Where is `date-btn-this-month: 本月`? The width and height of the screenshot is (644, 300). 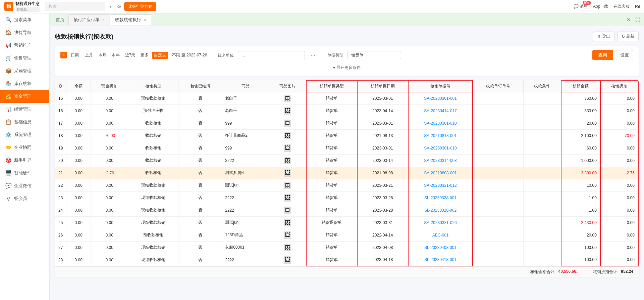 date-btn-this-month: 本月 is located at coordinates (102, 55).